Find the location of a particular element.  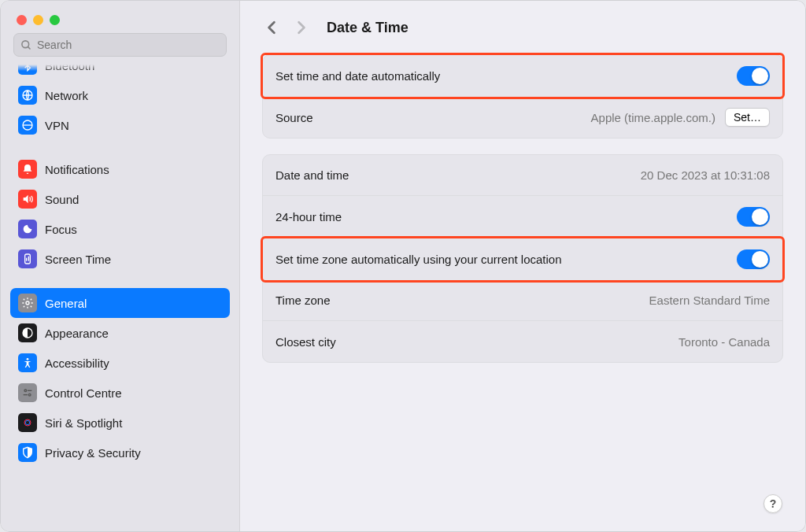

sidebar-item-bluetooth: Bluetooth is located at coordinates (120, 72).